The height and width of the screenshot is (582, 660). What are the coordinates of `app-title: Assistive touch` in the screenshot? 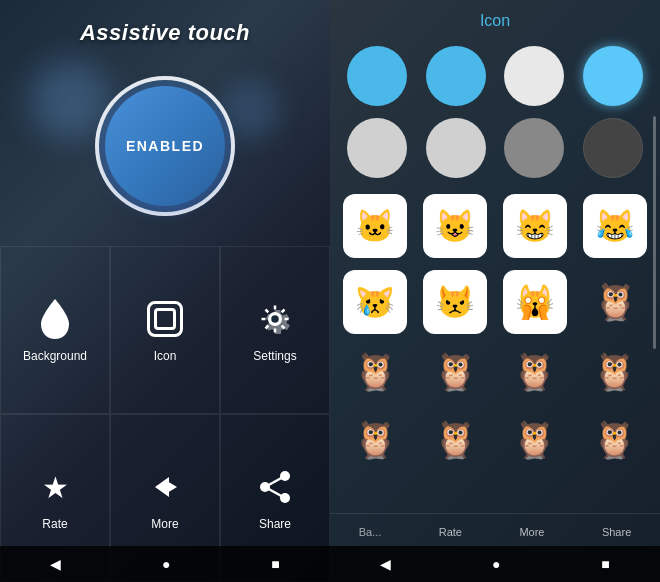 It's located at (165, 33).